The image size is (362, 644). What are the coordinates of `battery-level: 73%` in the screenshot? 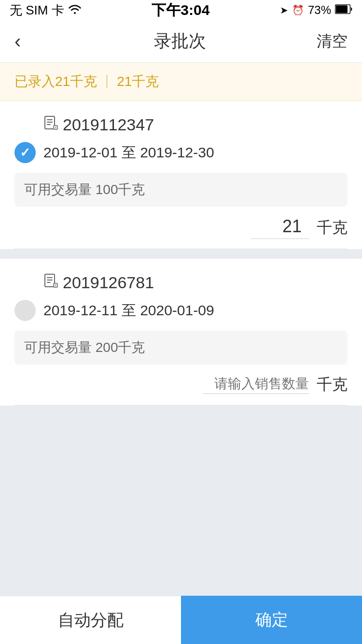 It's located at (320, 10).